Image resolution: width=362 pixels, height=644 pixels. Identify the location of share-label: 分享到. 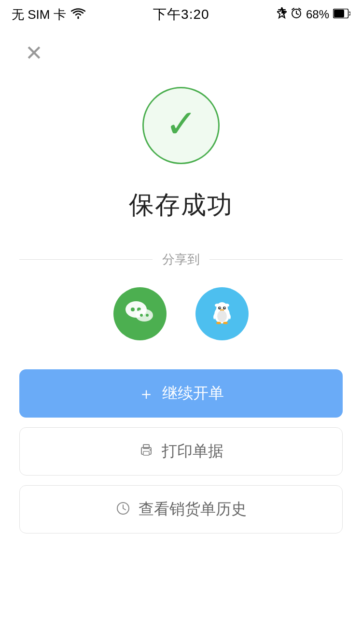
(181, 260).